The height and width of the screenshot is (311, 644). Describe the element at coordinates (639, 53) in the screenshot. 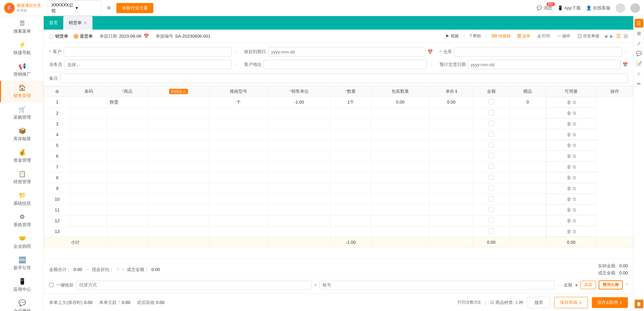

I see `right-panel-chat: 💬` at that location.